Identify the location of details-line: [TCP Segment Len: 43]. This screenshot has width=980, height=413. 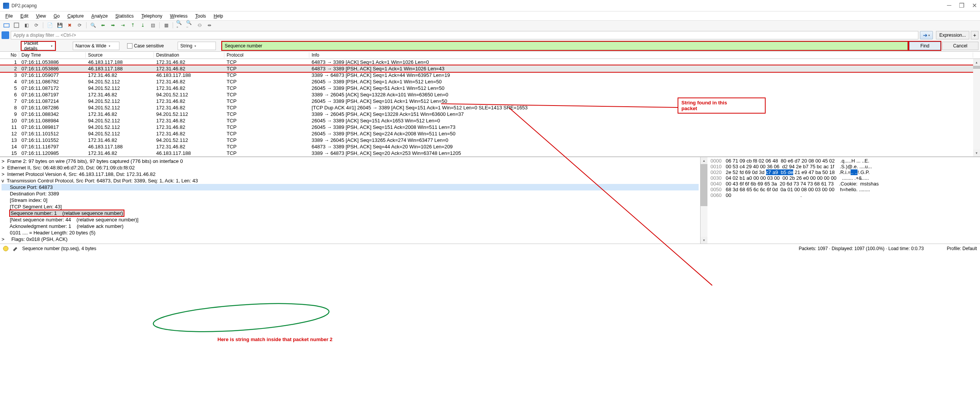
(350, 206).